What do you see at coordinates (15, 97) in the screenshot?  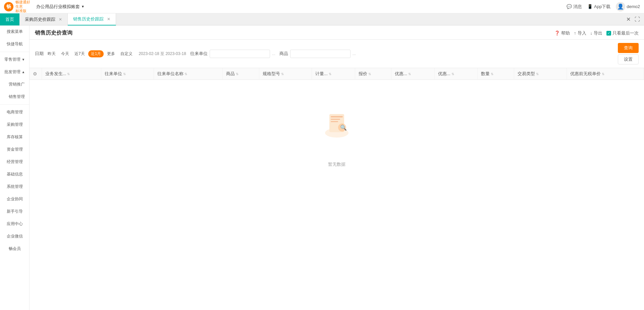 I see `sidebar-item-sales-mgmt: 销售管理` at bounding box center [15, 97].